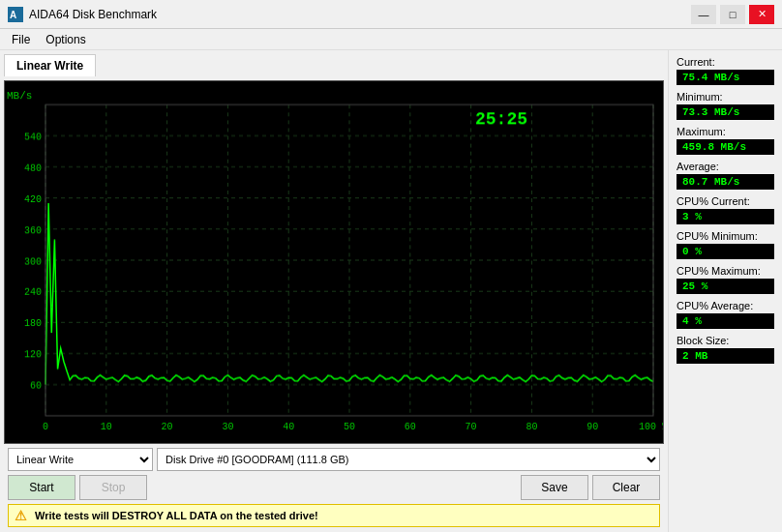  I want to click on svg-text: A, so click(14, 15).